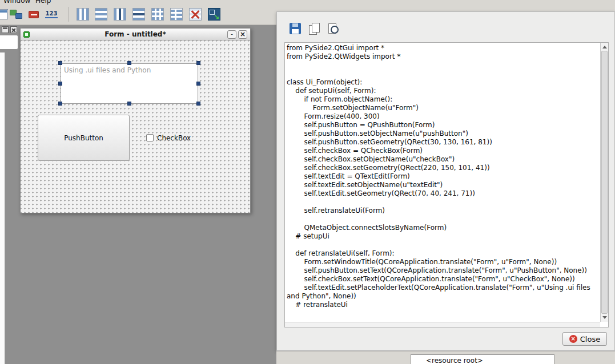 The height and width of the screenshot is (364, 615). Describe the element at coordinates (333, 29) in the screenshot. I see `find-button` at that location.